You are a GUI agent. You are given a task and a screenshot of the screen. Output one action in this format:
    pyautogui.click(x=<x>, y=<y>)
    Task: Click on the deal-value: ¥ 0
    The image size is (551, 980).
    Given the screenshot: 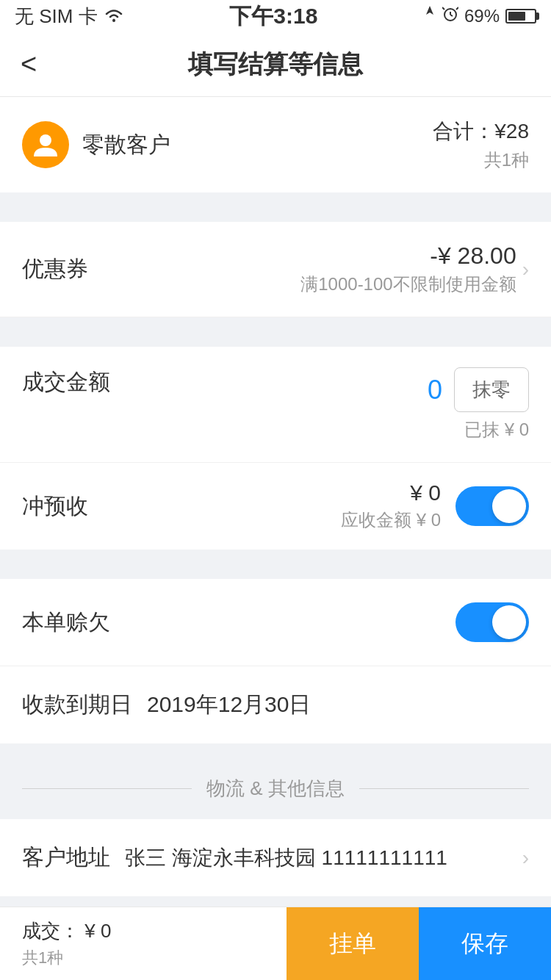 What is the action you would take?
    pyautogui.click(x=98, y=931)
    